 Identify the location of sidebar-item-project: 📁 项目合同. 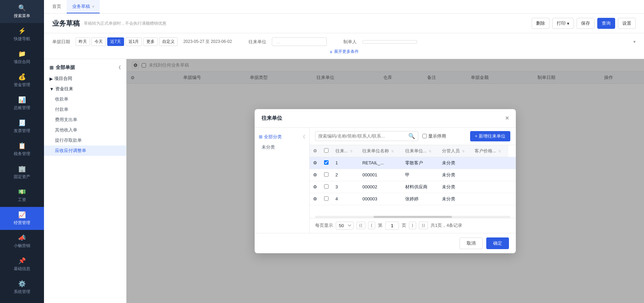
(22, 58).